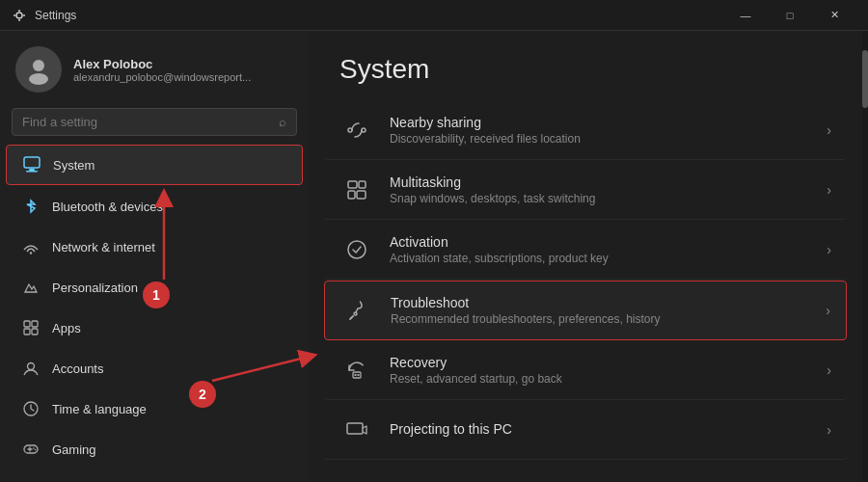 The height and width of the screenshot is (482, 868). Describe the element at coordinates (31, 368) in the screenshot. I see `accounts-icon` at that location.